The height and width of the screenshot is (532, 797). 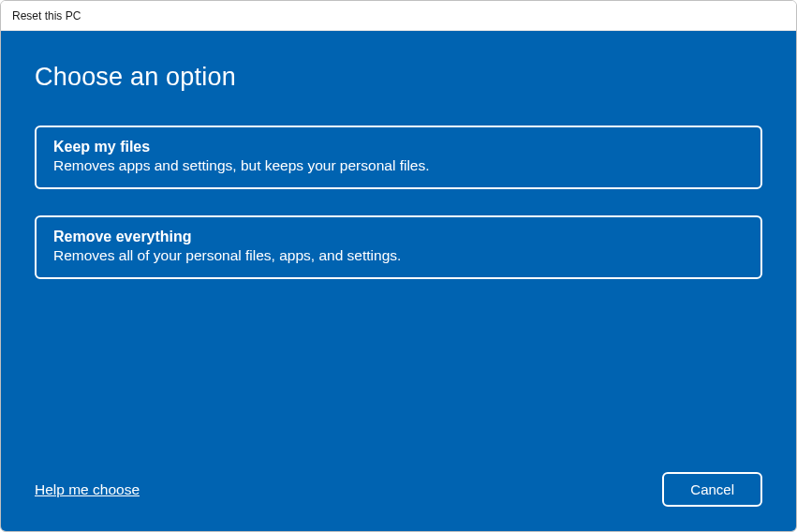 I want to click on option-title: Keep my files, so click(x=399, y=147).